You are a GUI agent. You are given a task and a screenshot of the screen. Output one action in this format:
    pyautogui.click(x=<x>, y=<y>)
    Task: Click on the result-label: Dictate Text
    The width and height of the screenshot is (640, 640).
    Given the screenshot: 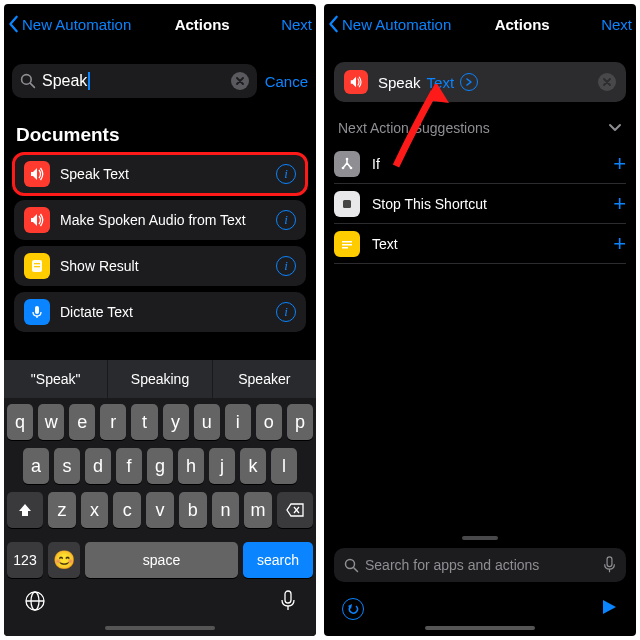 What is the action you would take?
    pyautogui.click(x=168, y=312)
    